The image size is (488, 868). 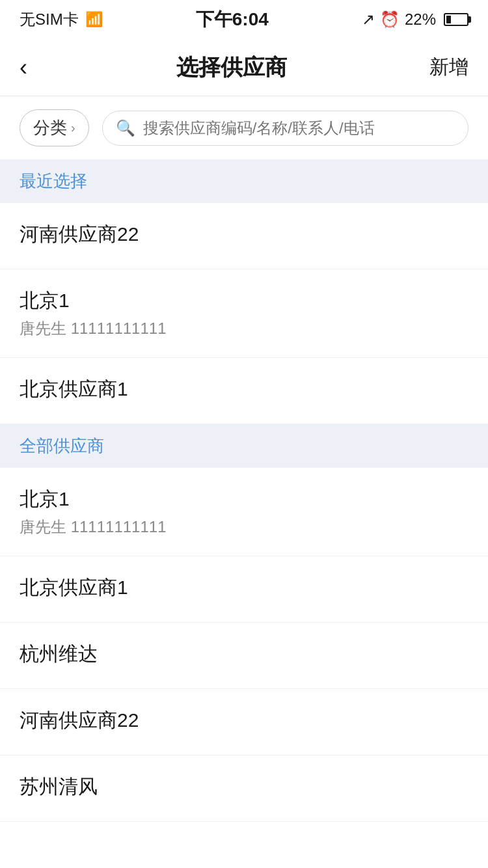 I want to click on battery-percent: 22%, so click(x=420, y=20).